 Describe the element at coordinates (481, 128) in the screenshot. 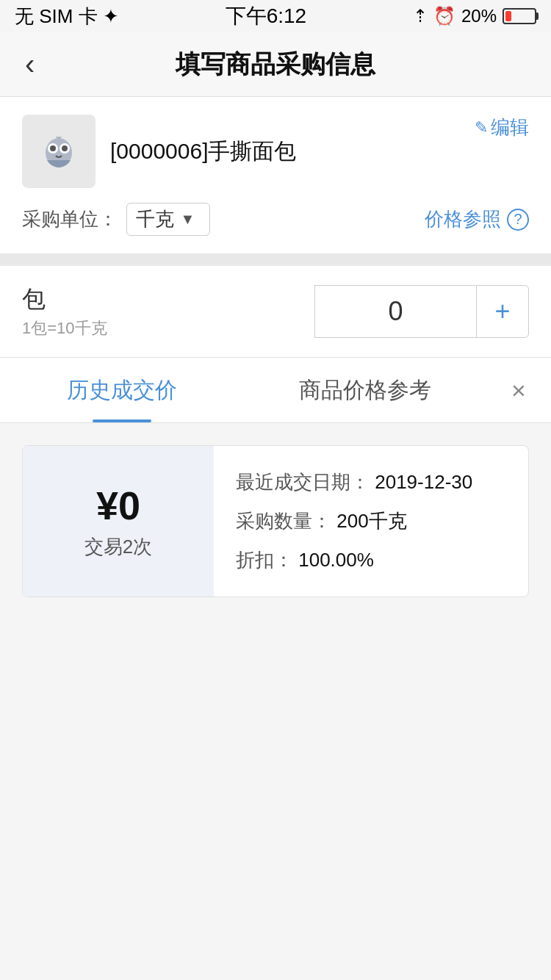

I see `edit-icon: ✎` at that location.